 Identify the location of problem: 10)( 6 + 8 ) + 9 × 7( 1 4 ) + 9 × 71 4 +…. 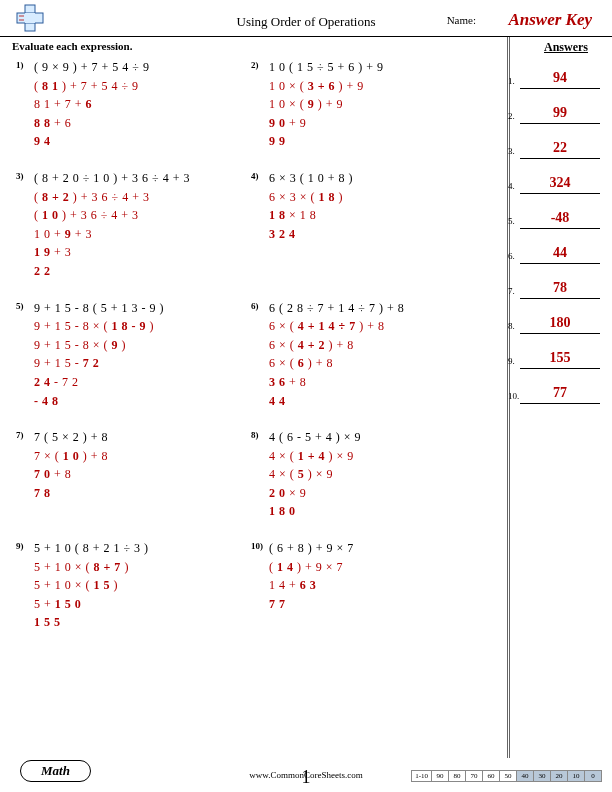
(368, 586).